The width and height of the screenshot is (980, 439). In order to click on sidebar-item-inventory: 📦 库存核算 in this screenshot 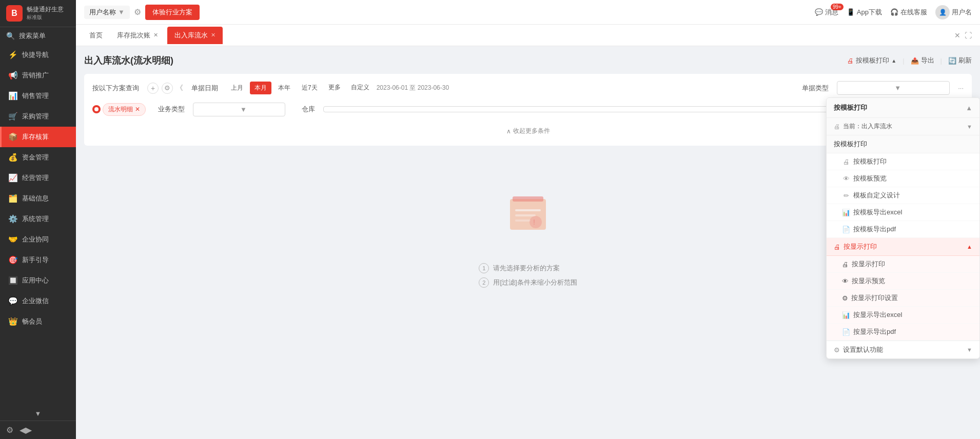, I will do `click(38, 137)`.